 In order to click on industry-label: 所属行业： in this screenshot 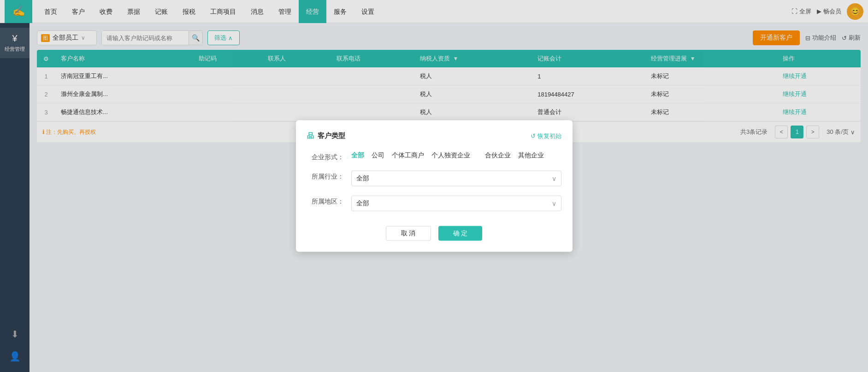, I will do `click(325, 176)`.